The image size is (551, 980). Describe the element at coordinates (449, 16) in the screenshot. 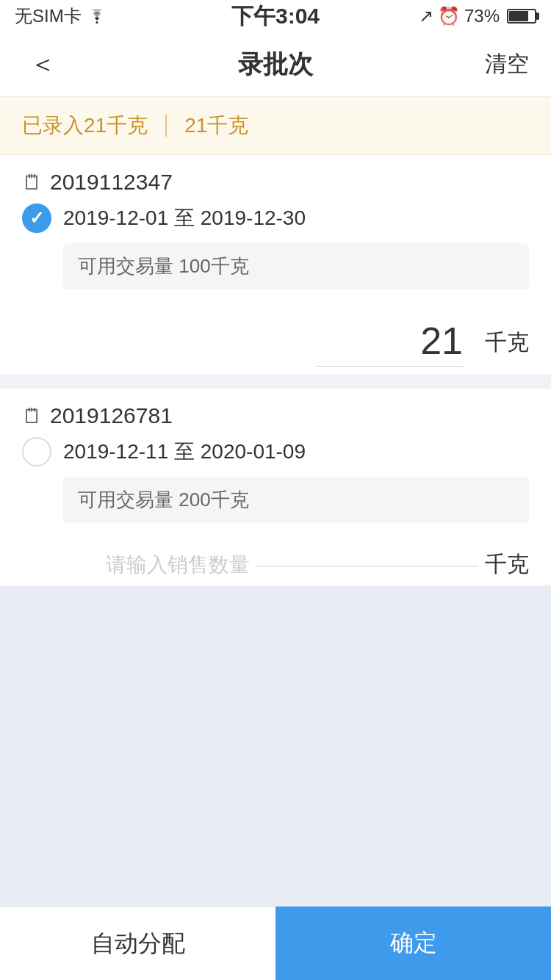

I see `alarm-icon: ⏰` at that location.